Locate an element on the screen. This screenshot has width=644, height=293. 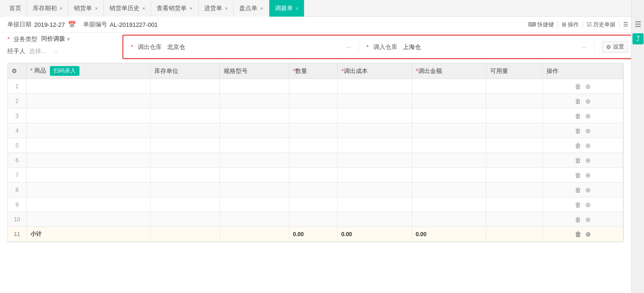
th-settings: ⚙ is located at coordinates (17, 71).